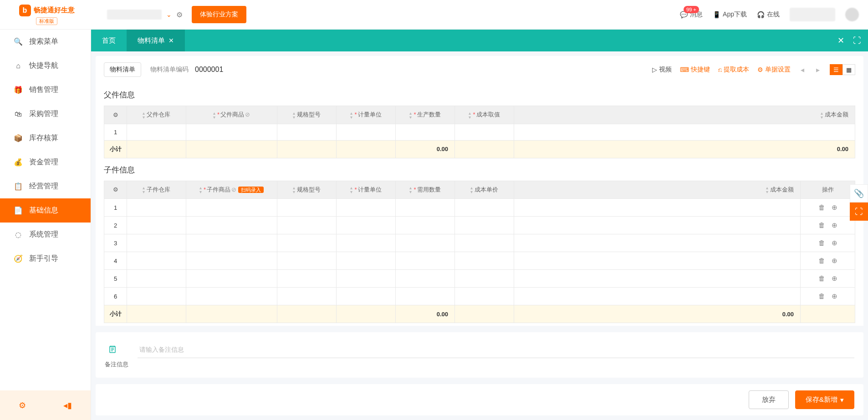 This screenshot has width=868, height=420. What do you see at coordinates (46, 210) in the screenshot?
I see `sidebar-item-base-info: 📄基础信息` at bounding box center [46, 210].